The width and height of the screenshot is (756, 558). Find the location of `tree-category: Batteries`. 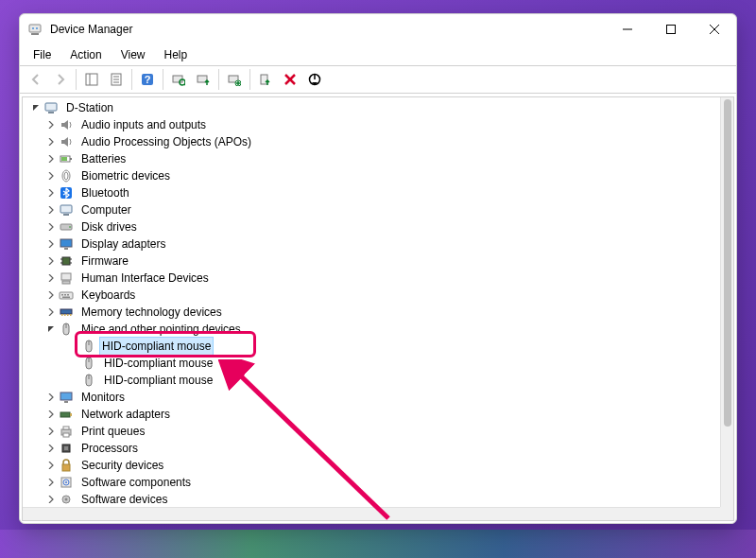

tree-category: Batteries is located at coordinates (371, 159).